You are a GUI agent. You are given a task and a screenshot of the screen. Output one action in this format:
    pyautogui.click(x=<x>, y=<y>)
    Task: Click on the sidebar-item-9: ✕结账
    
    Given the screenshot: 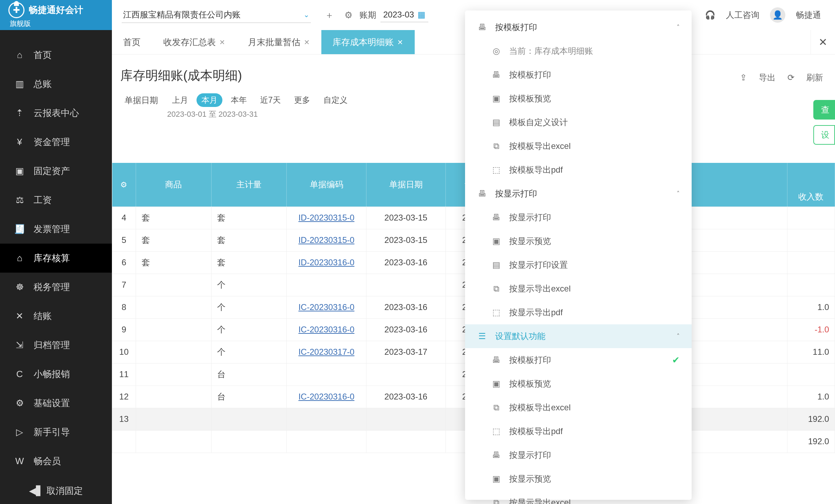 What is the action you would take?
    pyautogui.click(x=56, y=316)
    